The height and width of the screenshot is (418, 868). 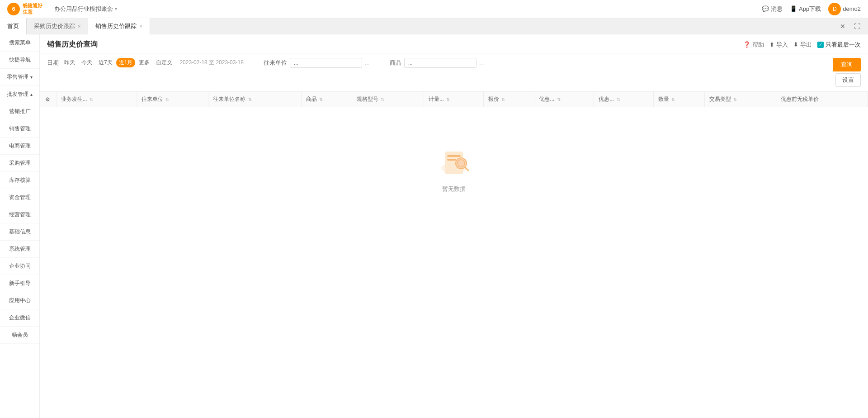 I want to click on query-btn: 查询, so click(x=847, y=65).